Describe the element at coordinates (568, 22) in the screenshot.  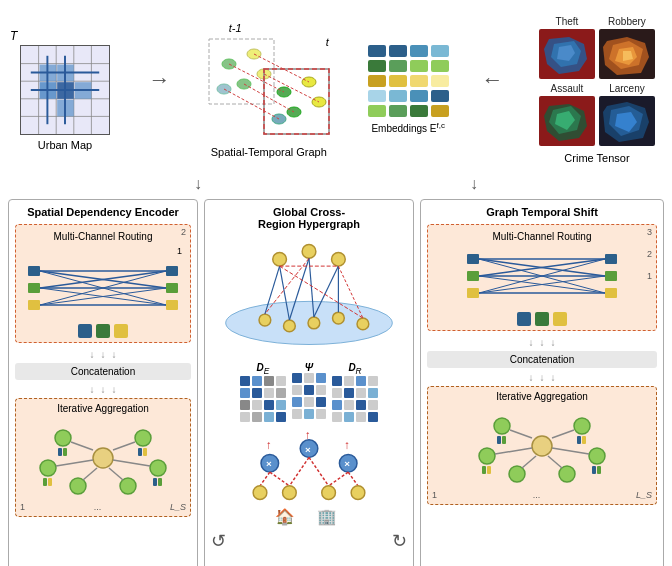
I see `theft-label: Theft` at that location.